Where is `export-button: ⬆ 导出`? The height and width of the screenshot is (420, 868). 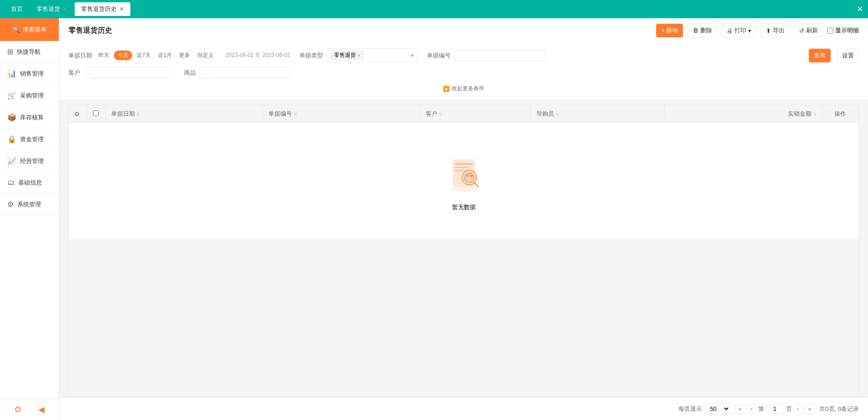
export-button: ⬆ 导出 is located at coordinates (776, 31).